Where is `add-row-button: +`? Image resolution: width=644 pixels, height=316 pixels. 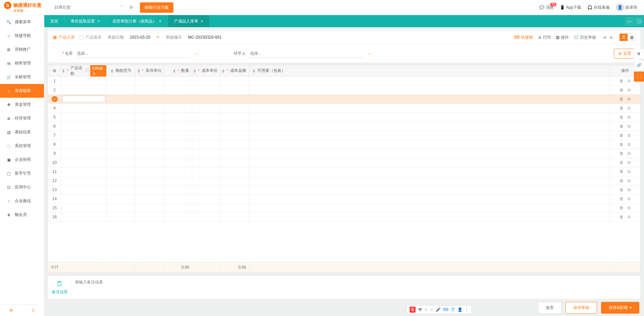 add-row-button: + is located at coordinates (55, 99).